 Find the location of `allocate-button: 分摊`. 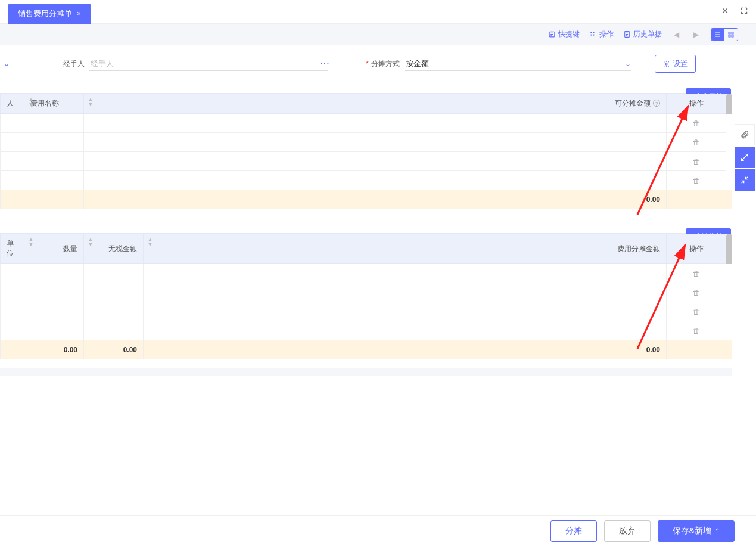

allocate-button: 分摊 is located at coordinates (574, 531).